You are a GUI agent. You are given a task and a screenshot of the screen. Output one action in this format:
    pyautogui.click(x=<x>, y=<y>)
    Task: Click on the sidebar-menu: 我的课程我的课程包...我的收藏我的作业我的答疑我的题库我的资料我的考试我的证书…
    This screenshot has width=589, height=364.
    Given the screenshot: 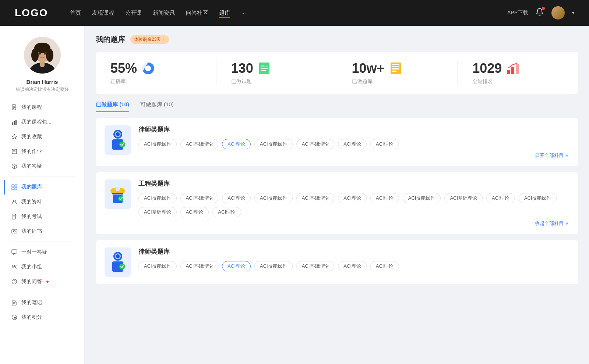 What is the action you would take?
    pyautogui.click(x=42, y=213)
    